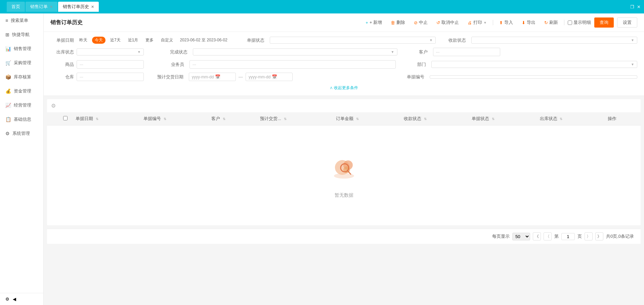 The width and height of the screenshot is (644, 305). What do you see at coordinates (534, 65) in the screenshot?
I see `department-select: ▼` at bounding box center [534, 65].